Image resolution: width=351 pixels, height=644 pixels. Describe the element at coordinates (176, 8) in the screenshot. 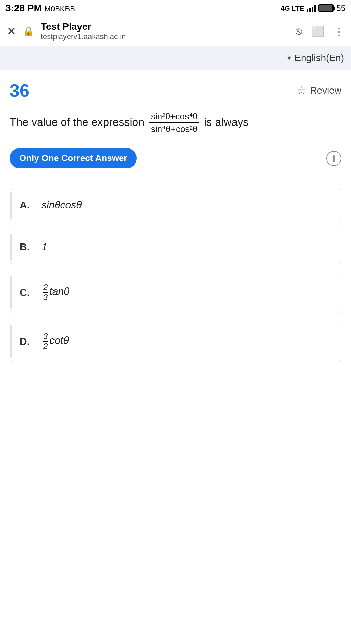

I see `status-bar: 3:28 PM M0BKBB 4G LTE 55` at that location.